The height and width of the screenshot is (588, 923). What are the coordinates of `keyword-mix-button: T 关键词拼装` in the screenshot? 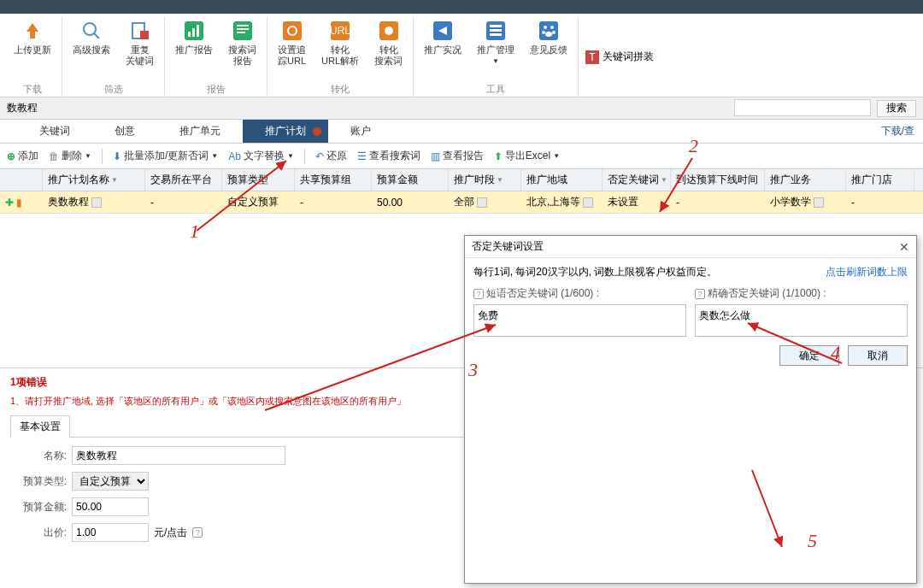 It's located at (620, 56).